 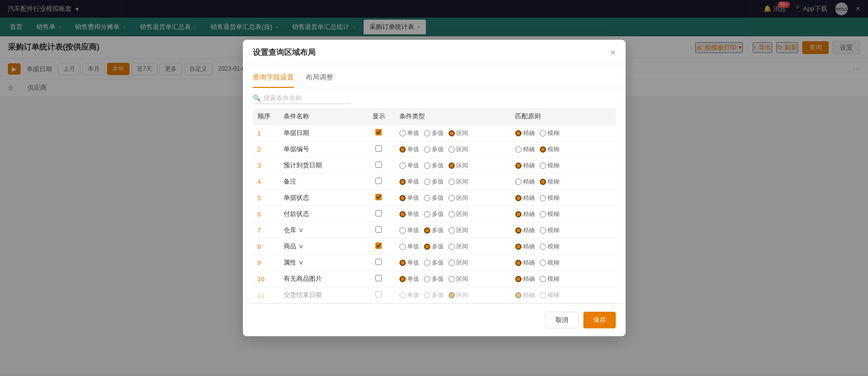 I want to click on save-btn: 保存, so click(x=600, y=320).